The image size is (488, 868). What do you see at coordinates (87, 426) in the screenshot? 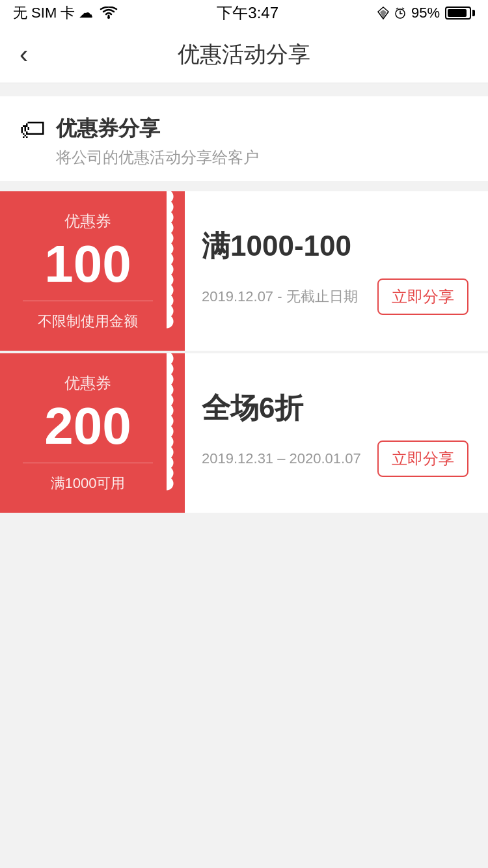
I see `coupon-amount-1: 200` at bounding box center [87, 426].